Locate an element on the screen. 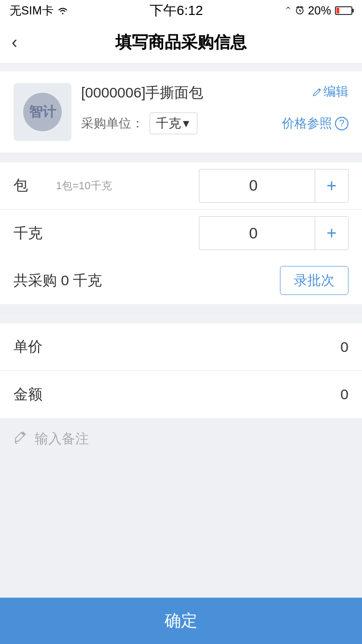 Image resolution: width=362 pixels, height=644 pixels. status-bar-time: 下午6:12 is located at coordinates (177, 11).